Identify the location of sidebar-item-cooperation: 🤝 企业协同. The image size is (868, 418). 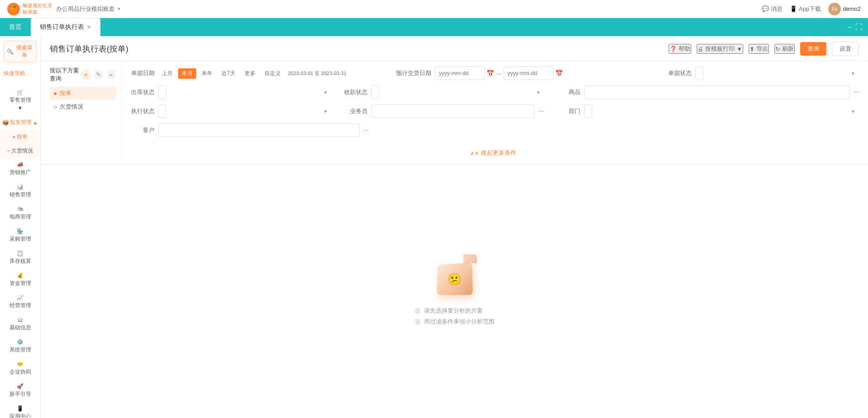
(20, 368).